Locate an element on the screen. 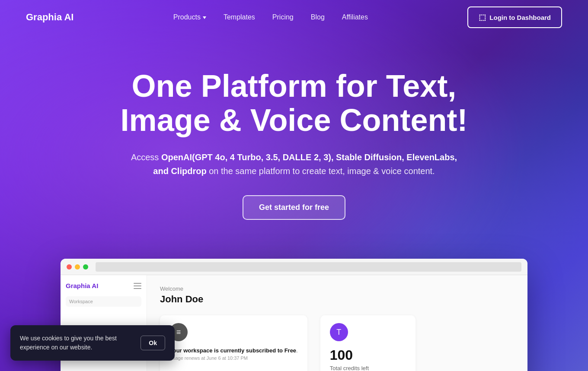  nav-item-blog: Blog is located at coordinates (318, 17).